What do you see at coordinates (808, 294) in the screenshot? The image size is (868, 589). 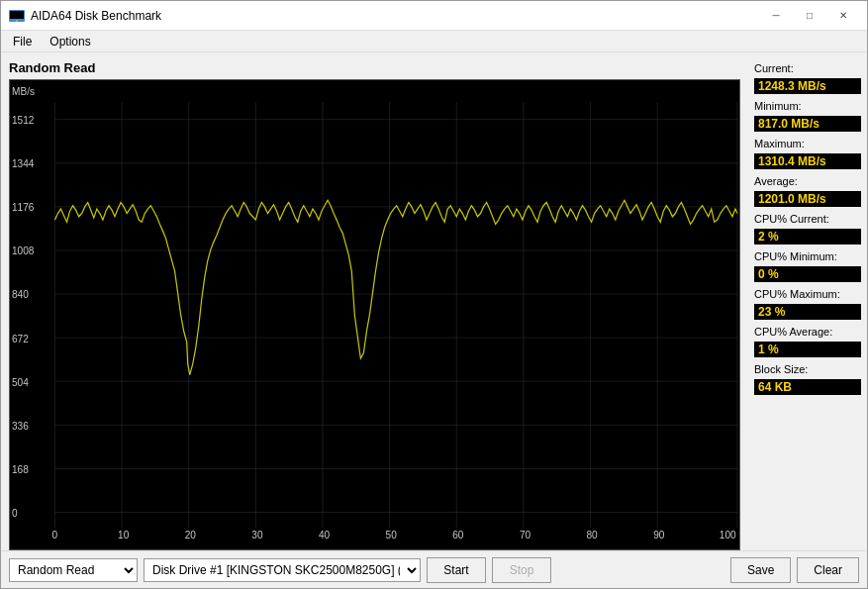 I see `cpu-maximum-label: CPU% Maximum:` at bounding box center [808, 294].